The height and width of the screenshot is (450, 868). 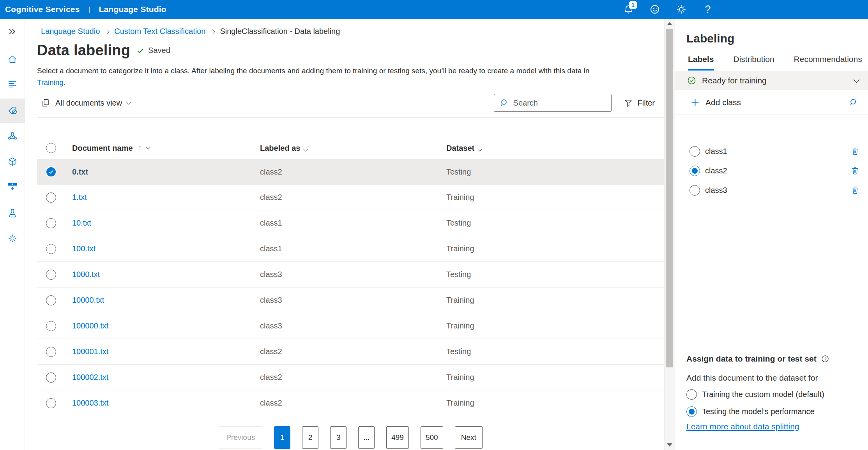 What do you see at coordinates (12, 187) in the screenshot?
I see `sidebar-deploy-icon` at bounding box center [12, 187].